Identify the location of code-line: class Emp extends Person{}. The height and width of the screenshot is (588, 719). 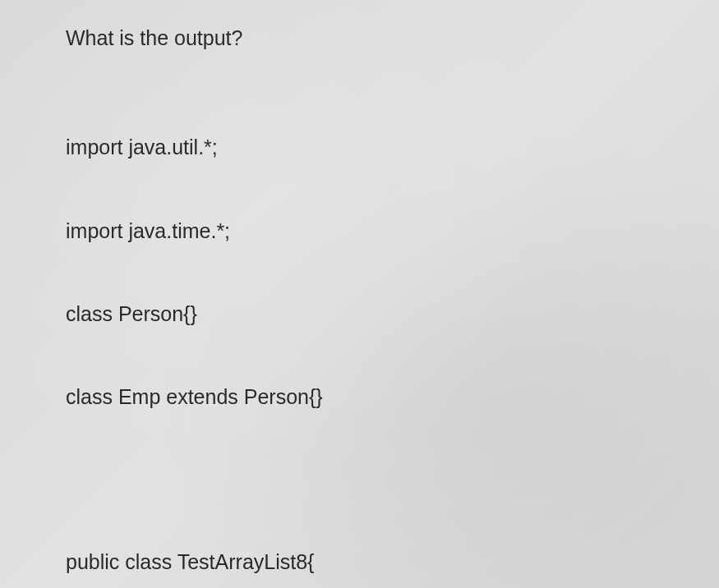
(360, 397).